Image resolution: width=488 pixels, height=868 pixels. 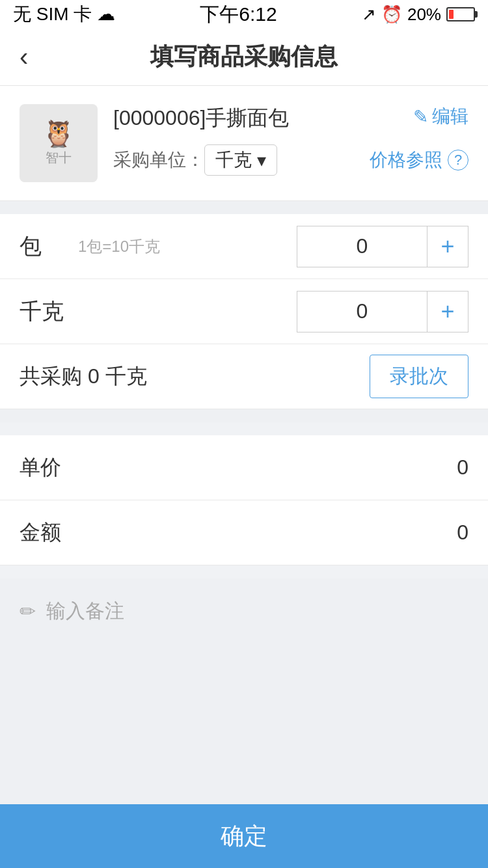 I want to click on quantity-sublabel-bao: 1包=10千克, so click(x=119, y=247).